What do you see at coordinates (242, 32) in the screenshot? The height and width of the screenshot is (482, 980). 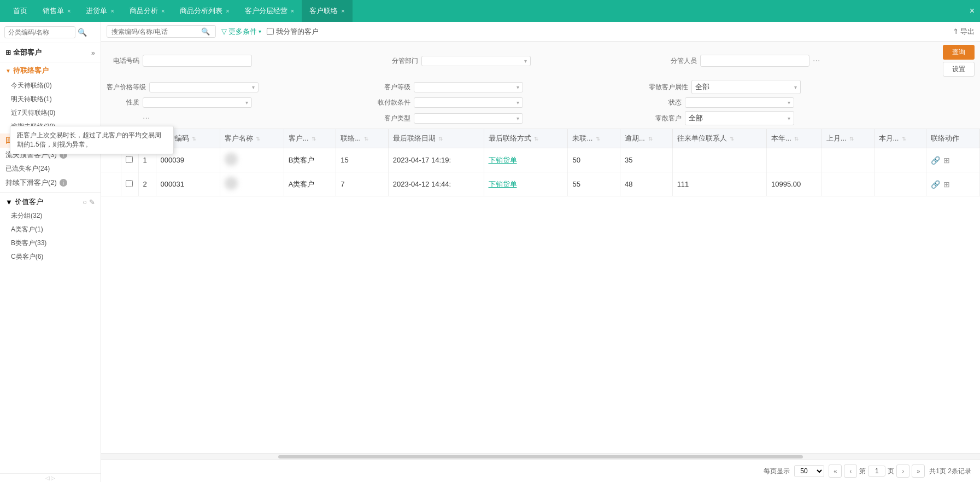 I see `more-filter-button: ▽ 更多条件 ▾` at bounding box center [242, 32].